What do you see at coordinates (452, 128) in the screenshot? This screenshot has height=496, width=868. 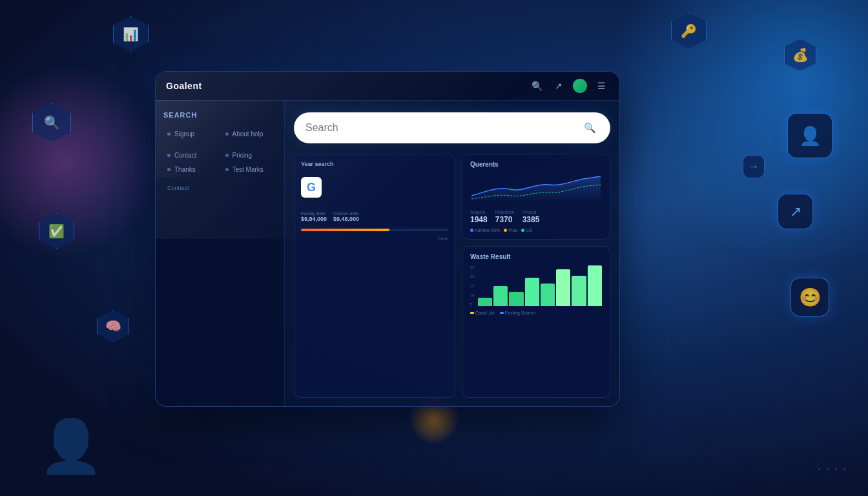 I see `search-area: 🔍` at bounding box center [452, 128].